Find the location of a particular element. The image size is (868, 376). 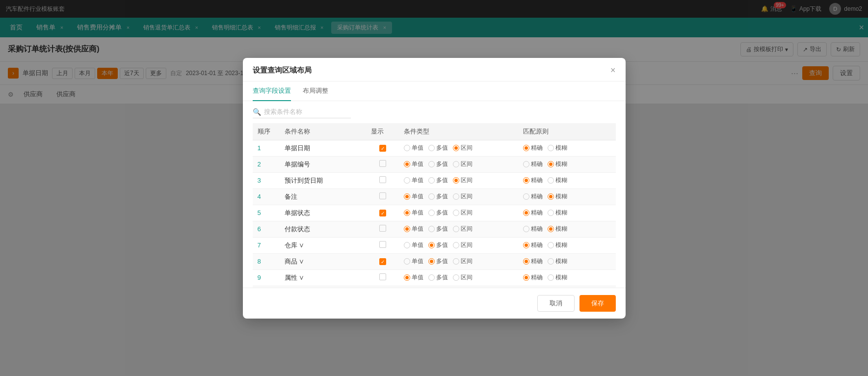

th-match: 匹配原则 is located at coordinates (567, 132).